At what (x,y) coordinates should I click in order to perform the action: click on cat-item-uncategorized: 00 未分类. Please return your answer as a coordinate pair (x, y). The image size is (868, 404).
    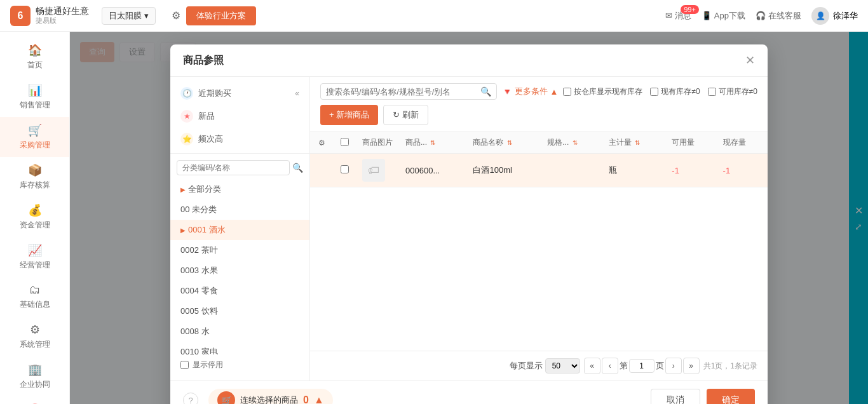
    Looking at the image, I should click on (240, 210).